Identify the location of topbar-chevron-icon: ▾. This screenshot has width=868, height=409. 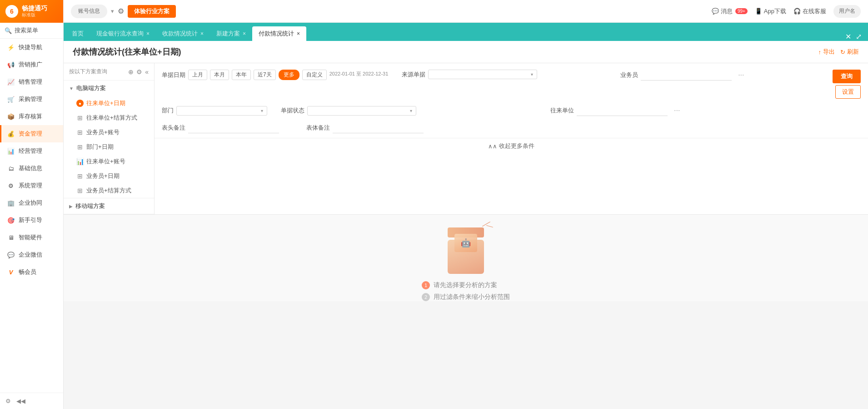
(113, 11).